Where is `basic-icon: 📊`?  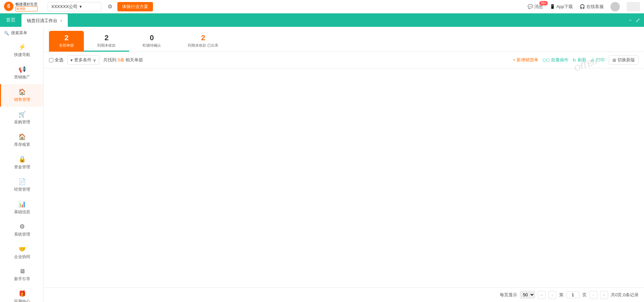 basic-icon: 📊 is located at coordinates (22, 204).